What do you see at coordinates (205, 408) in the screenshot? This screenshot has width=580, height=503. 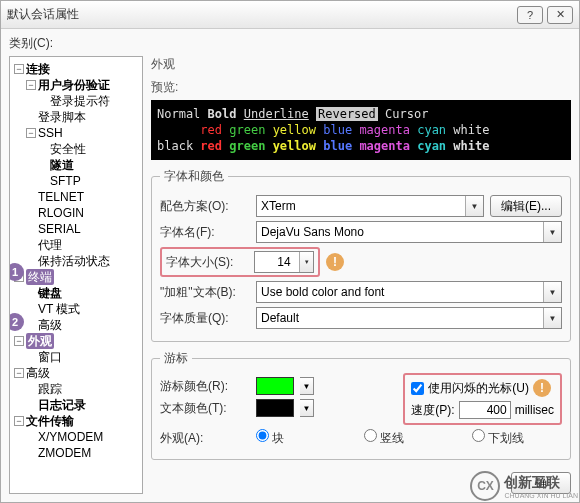 I see `textcolor-label: 文本颜色(T):` at bounding box center [205, 408].